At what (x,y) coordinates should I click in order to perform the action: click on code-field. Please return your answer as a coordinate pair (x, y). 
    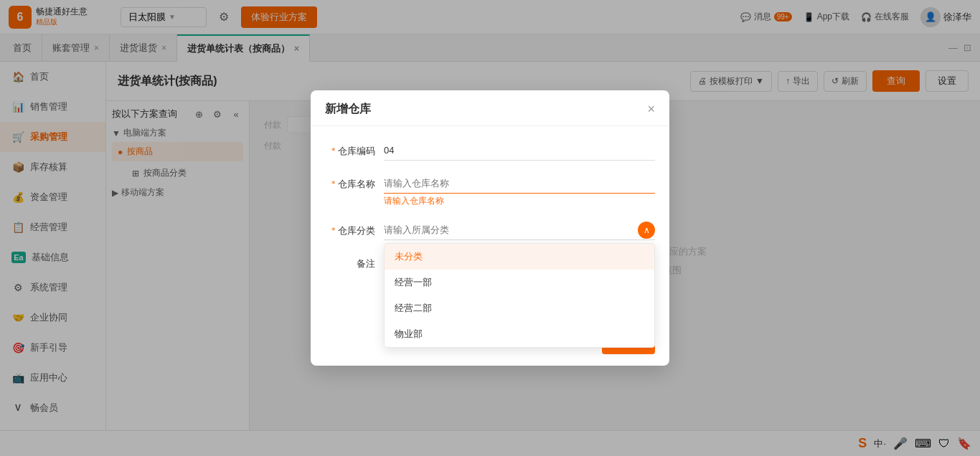
    Looking at the image, I should click on (519, 151).